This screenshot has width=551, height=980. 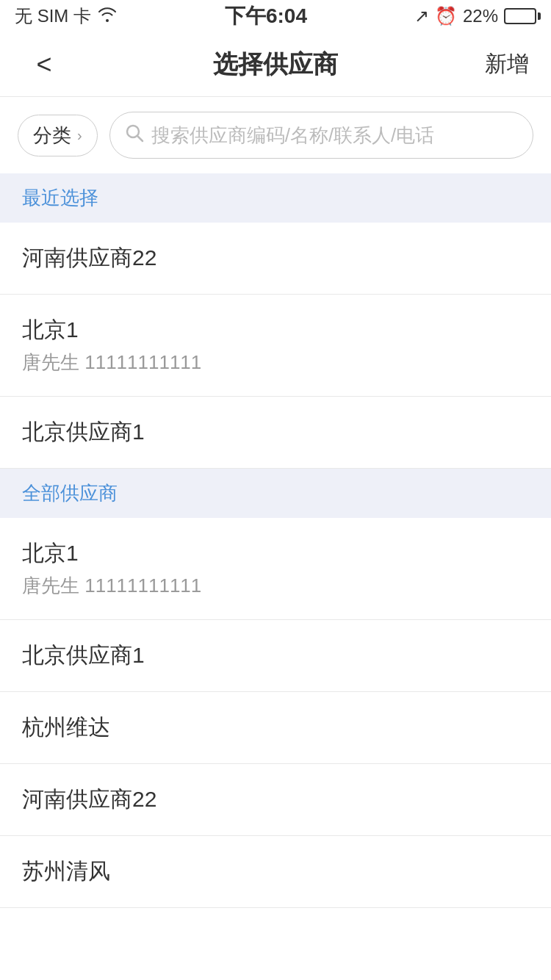 What do you see at coordinates (276, 872) in the screenshot?
I see `list-item: 苏州清风` at bounding box center [276, 872].